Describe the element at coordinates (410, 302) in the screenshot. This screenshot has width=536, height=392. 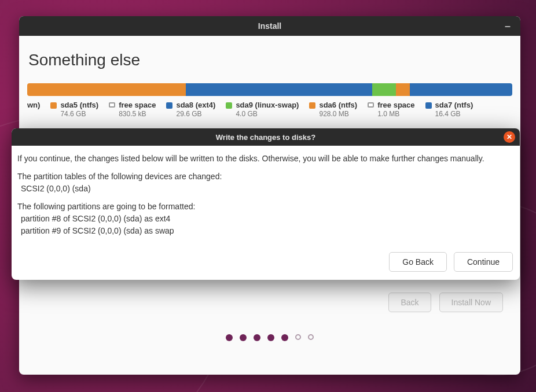
I see `back-button: Back` at that location.